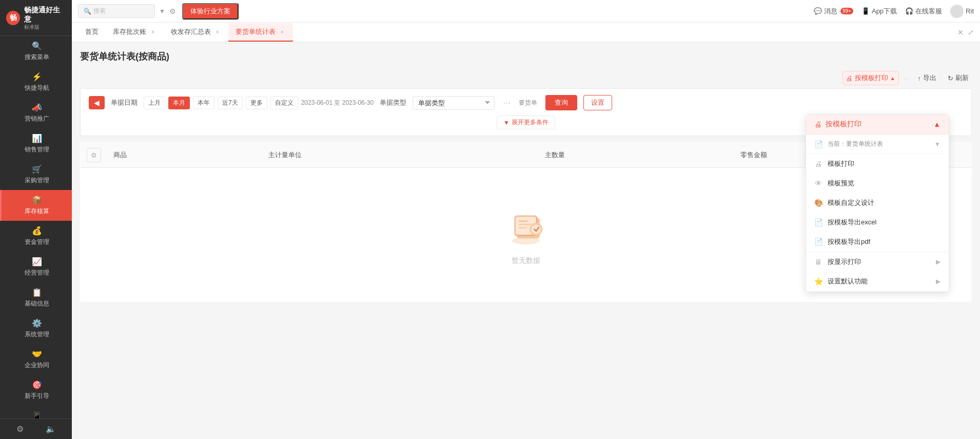 This screenshot has width=980, height=439. Describe the element at coordinates (96, 103) in the screenshot. I see `filter-collapse-btn: ◀` at that location.